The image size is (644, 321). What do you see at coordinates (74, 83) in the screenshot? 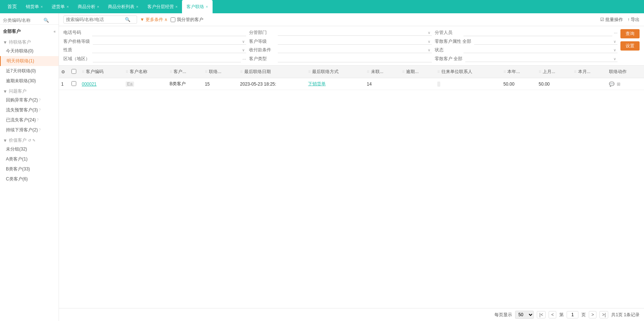
I see `row-checkbox` at bounding box center [74, 83].